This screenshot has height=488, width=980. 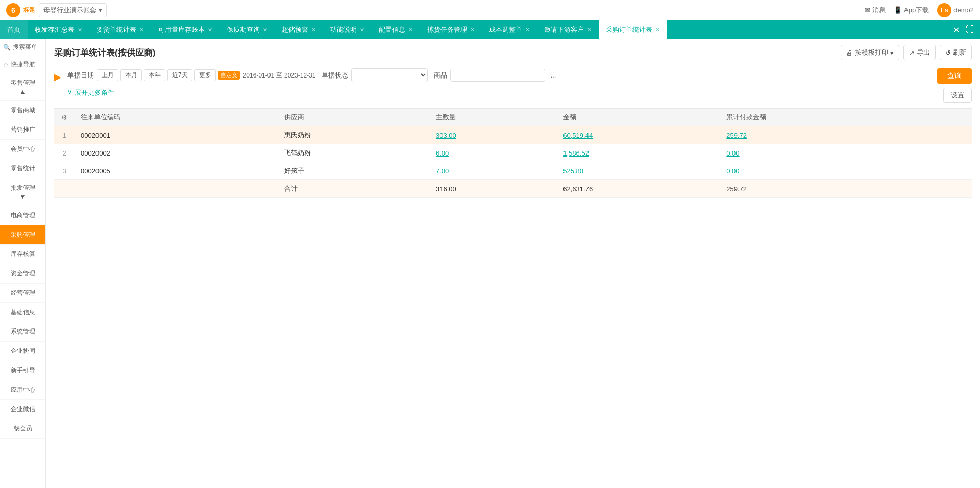 What do you see at coordinates (633, 30) in the screenshot?
I see `tab-caigou: 采购订单统计表 ✕` at bounding box center [633, 30].